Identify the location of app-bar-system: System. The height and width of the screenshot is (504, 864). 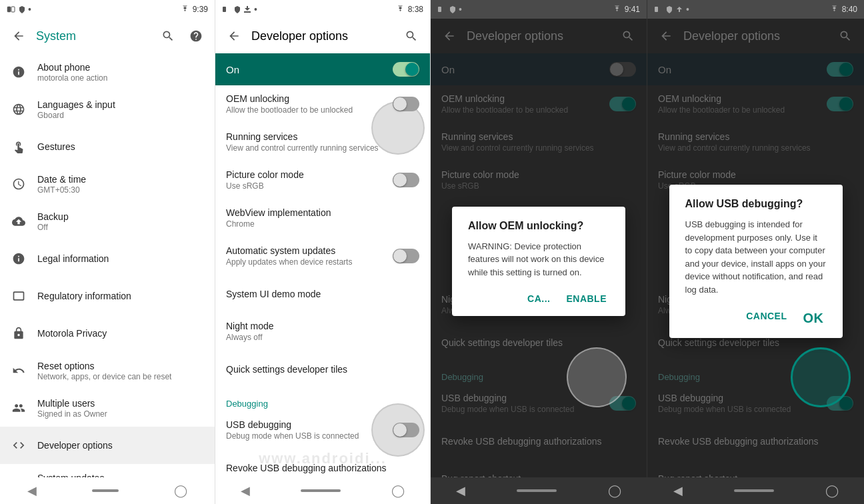
(107, 36).